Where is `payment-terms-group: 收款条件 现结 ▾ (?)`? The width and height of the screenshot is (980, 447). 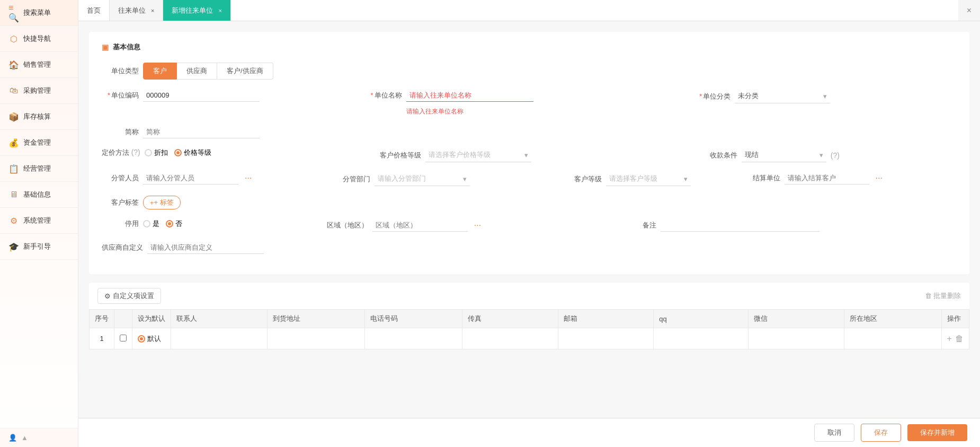
payment-terms-group: 收款条件 现结 ▾ (?) is located at coordinates (828, 155).